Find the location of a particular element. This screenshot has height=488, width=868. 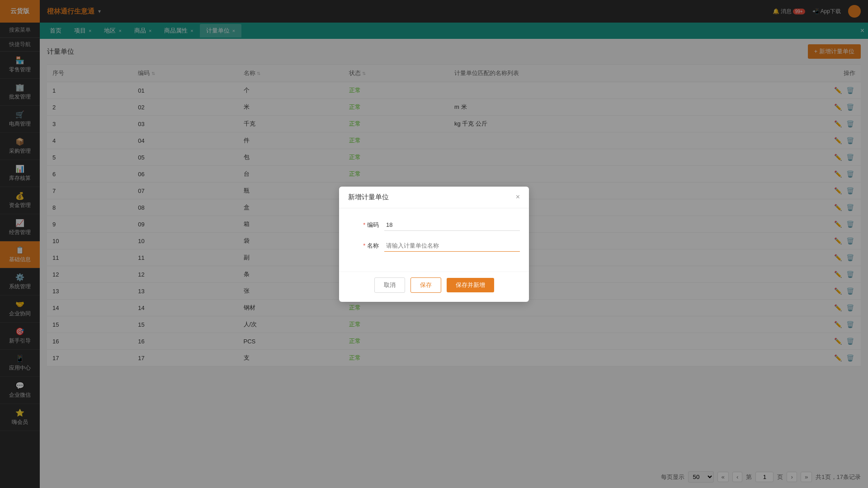

name-input is located at coordinates (452, 246).